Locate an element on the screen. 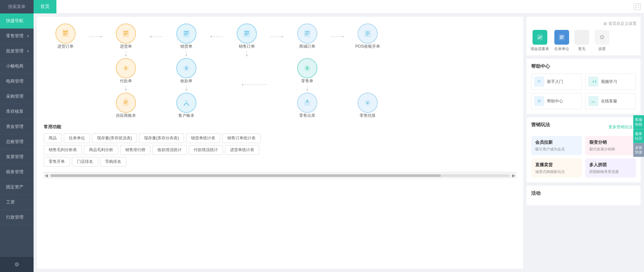  func-buttons-row2: 销售毛利分析表 商品毛利分析 销售排行榜 收款情况统计 付款情况统计 进货单统计… is located at coordinates (280, 150).